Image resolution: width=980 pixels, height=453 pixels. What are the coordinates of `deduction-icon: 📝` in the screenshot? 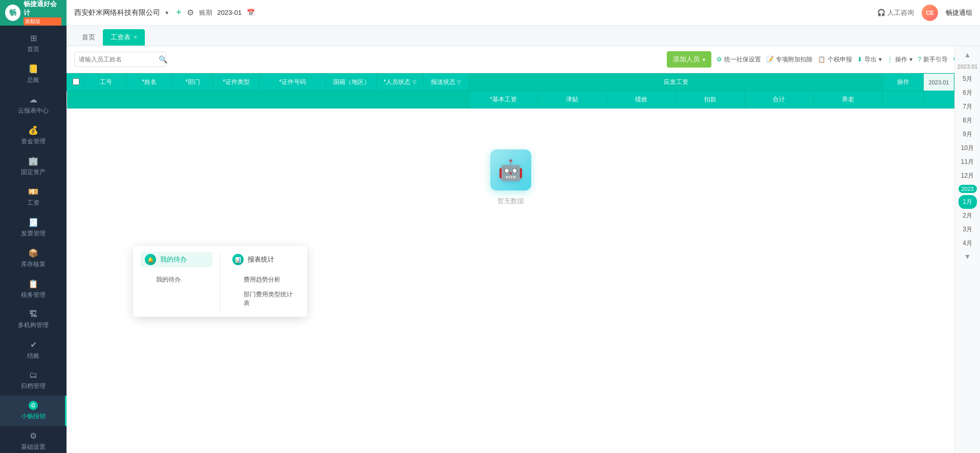 It's located at (770, 59).